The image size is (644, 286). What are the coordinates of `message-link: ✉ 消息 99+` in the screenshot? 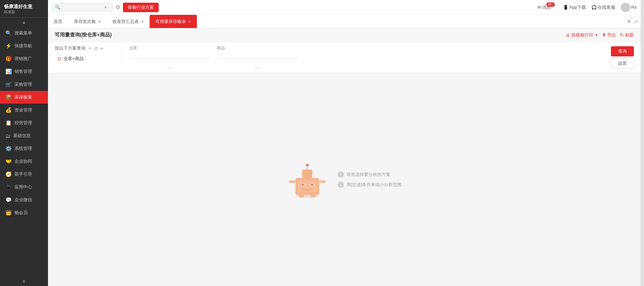 It's located at (544, 7).